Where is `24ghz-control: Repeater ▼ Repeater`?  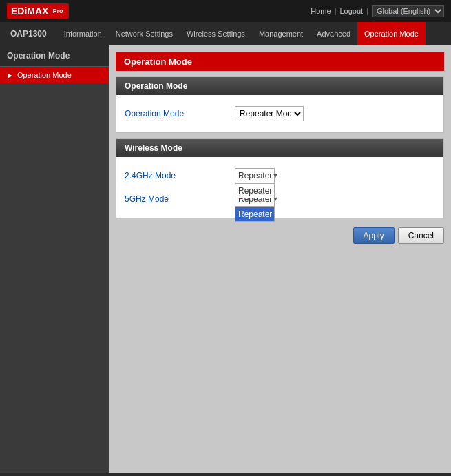
24ghz-control: Repeater ▼ Repeater is located at coordinates (255, 176).